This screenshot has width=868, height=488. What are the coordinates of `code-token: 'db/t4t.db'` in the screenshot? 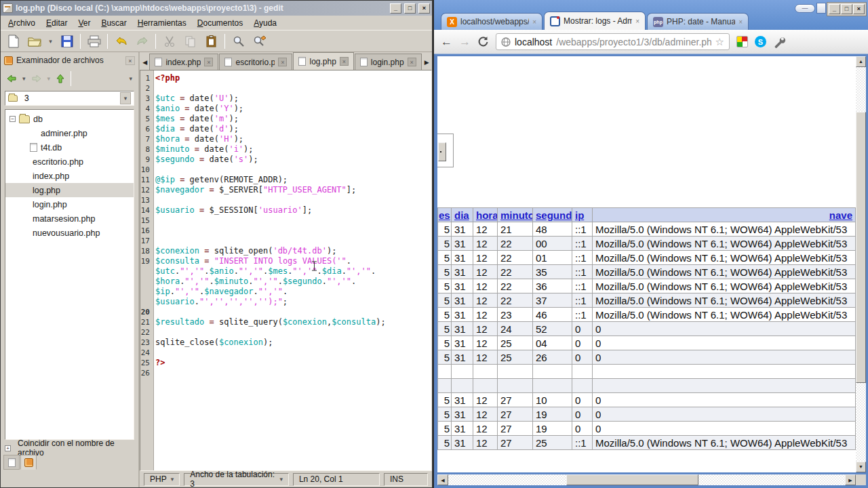 It's located at (300, 251).